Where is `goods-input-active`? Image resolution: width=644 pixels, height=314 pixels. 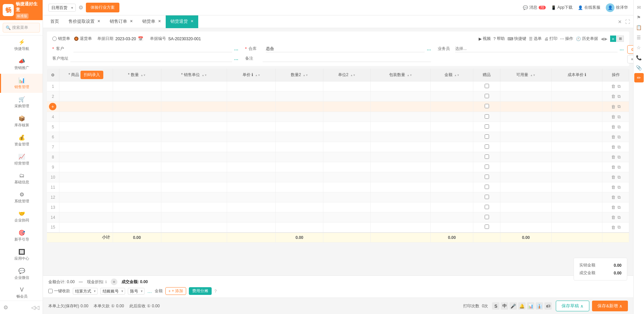
goods-input-active is located at coordinates (86, 107).